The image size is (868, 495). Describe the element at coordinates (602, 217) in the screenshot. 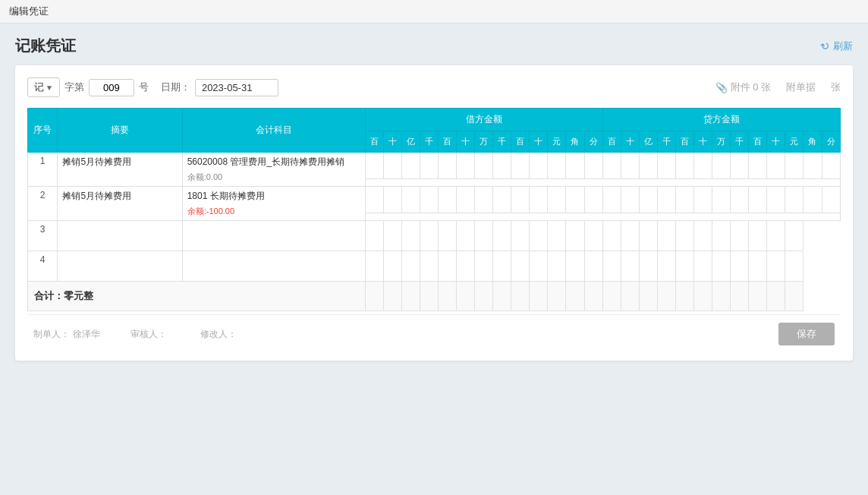

I see `row2-spacer` at that location.